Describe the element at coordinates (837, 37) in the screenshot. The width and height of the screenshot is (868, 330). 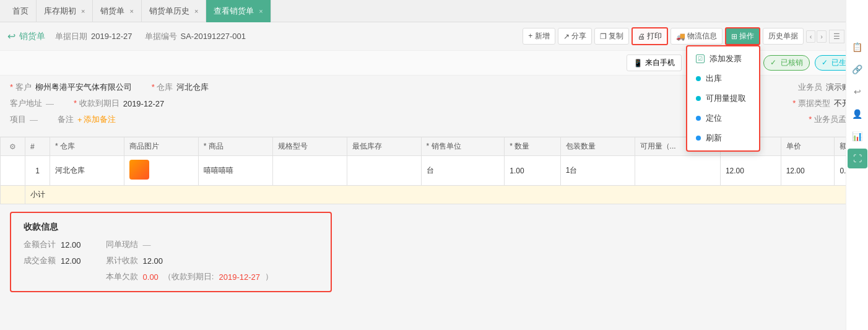
I see `list-view-button: ☰` at that location.